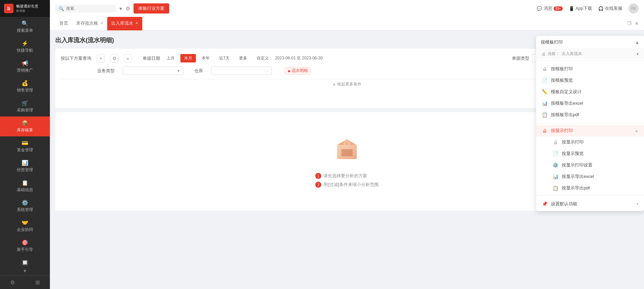 Image resolution: width=644 pixels, height=289 pixels. I want to click on phone-icon: 📱, so click(572, 9).